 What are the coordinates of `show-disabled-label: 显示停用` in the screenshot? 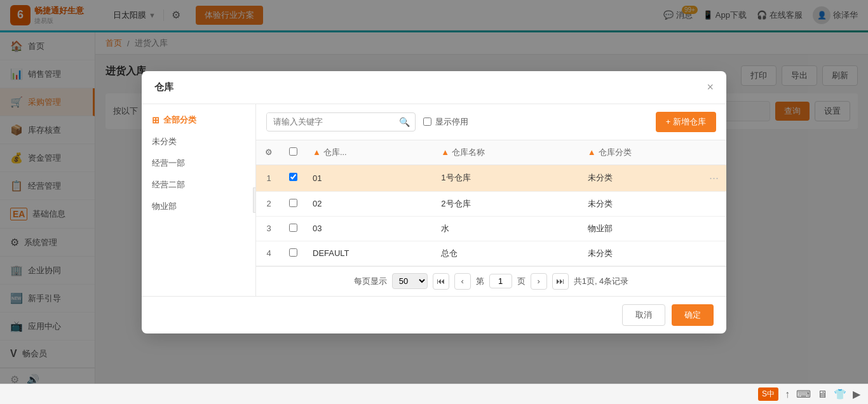 It's located at (452, 122).